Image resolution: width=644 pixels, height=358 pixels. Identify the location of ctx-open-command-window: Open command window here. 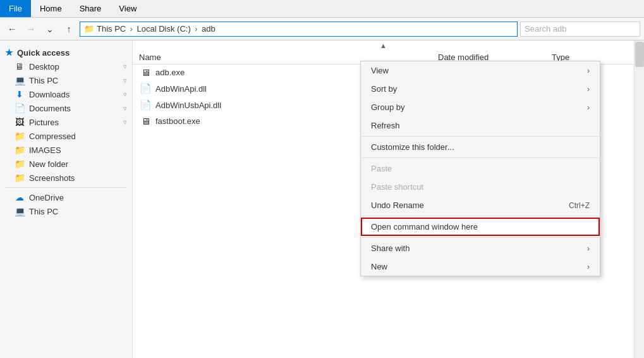
(480, 226).